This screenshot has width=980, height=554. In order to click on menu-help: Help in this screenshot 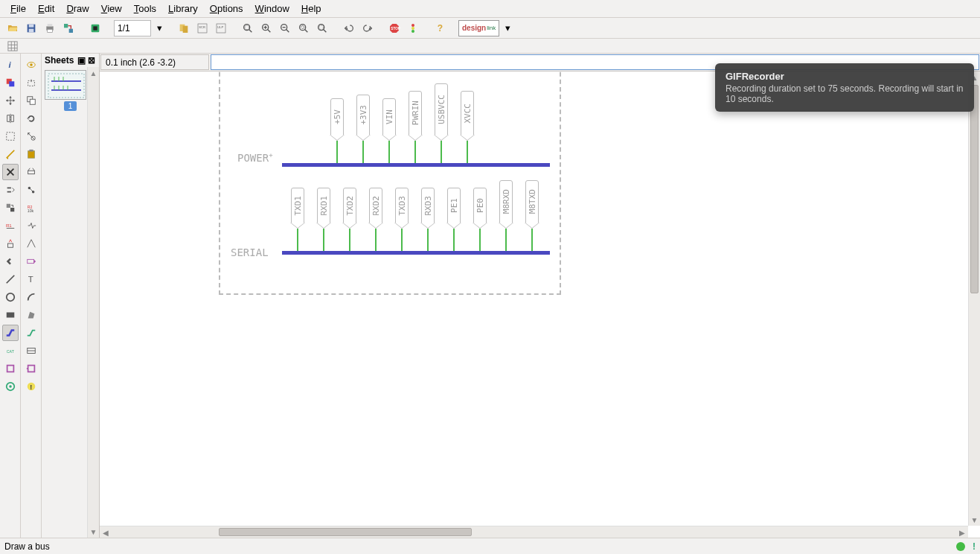, I will do `click(311, 9)`.